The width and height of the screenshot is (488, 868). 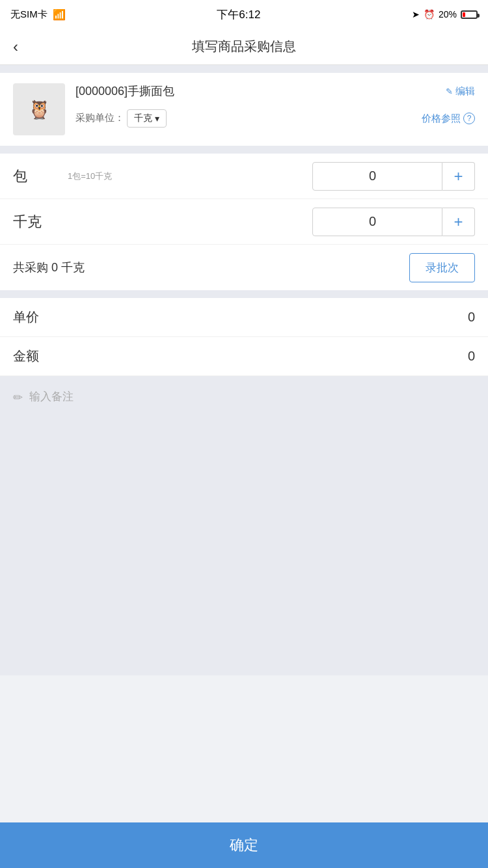 What do you see at coordinates (244, 845) in the screenshot?
I see `confirm-bar: 确定` at bounding box center [244, 845].